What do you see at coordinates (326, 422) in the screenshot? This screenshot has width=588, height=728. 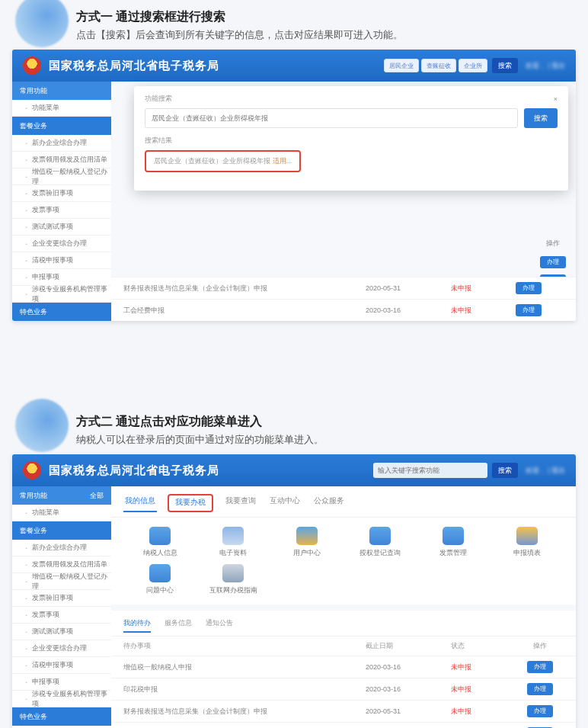 I see `section2-title: 方式二 通过点击对应功能菜单进入` at bounding box center [326, 422].